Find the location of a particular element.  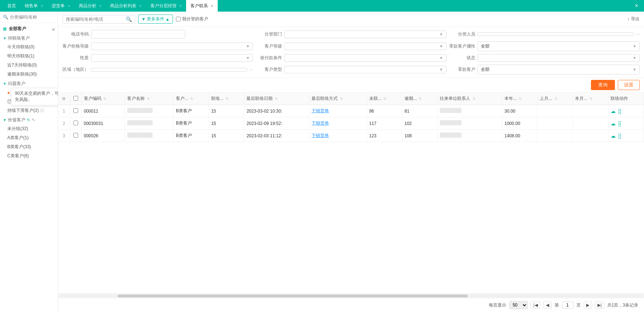

th-checkbox is located at coordinates (76, 99).